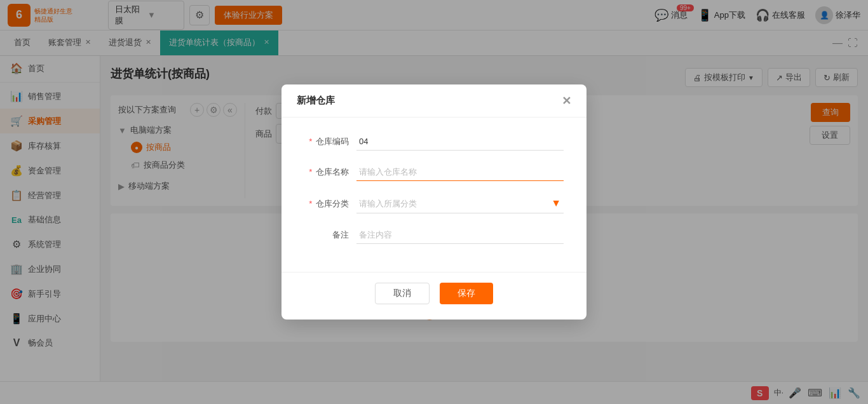 Image resolution: width=868 pixels, height=404 pixels. I want to click on chevron-down-icon: ▼, so click(556, 203).